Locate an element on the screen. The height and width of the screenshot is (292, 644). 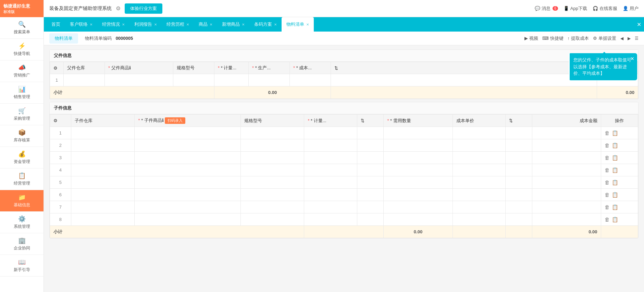
tab-operations: 经营情况 ✕ is located at coordinates (113, 24).